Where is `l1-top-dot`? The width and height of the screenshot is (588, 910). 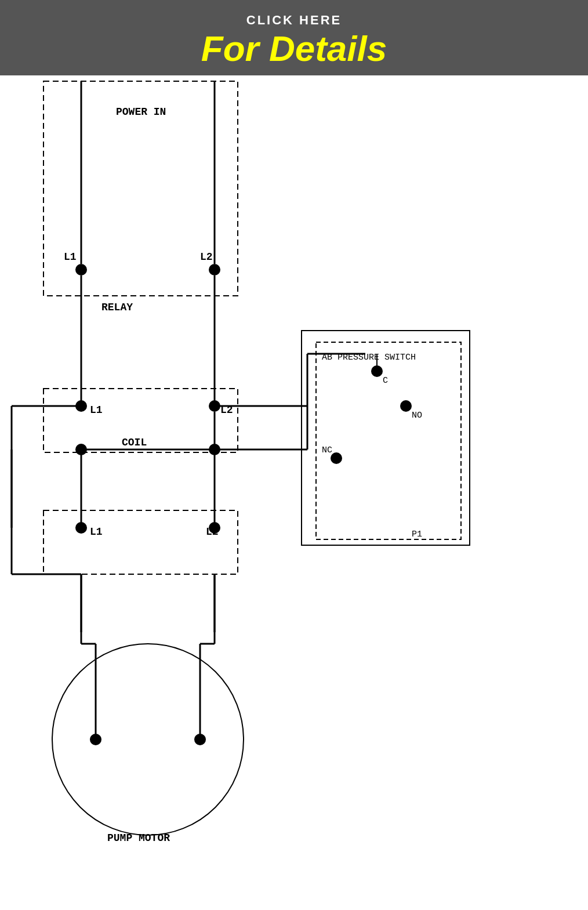
l1-top-dot is located at coordinates (81, 270).